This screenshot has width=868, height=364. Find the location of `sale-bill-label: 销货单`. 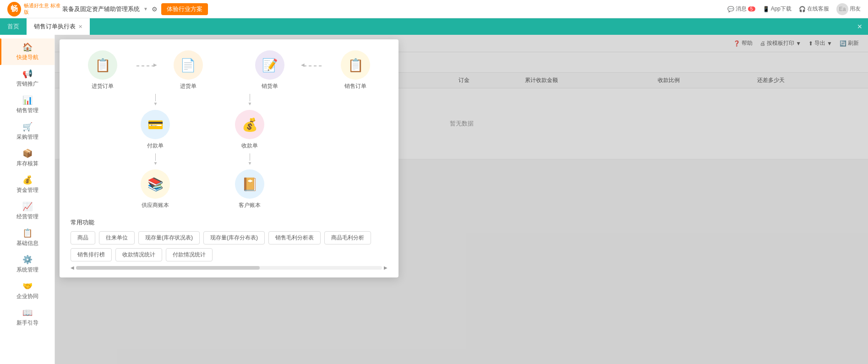

sale-bill-label: 销货单 is located at coordinates (270, 86).